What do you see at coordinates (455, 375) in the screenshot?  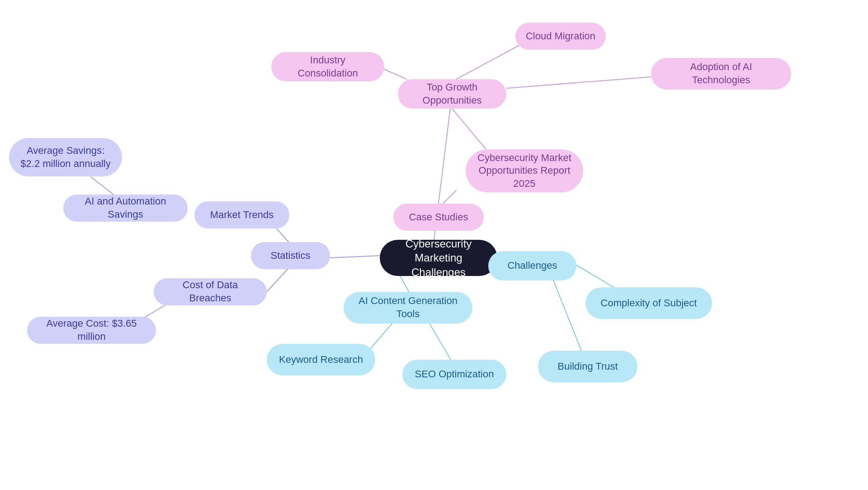 I see `seo-optimization-label: SEO Optimization` at bounding box center [455, 375].